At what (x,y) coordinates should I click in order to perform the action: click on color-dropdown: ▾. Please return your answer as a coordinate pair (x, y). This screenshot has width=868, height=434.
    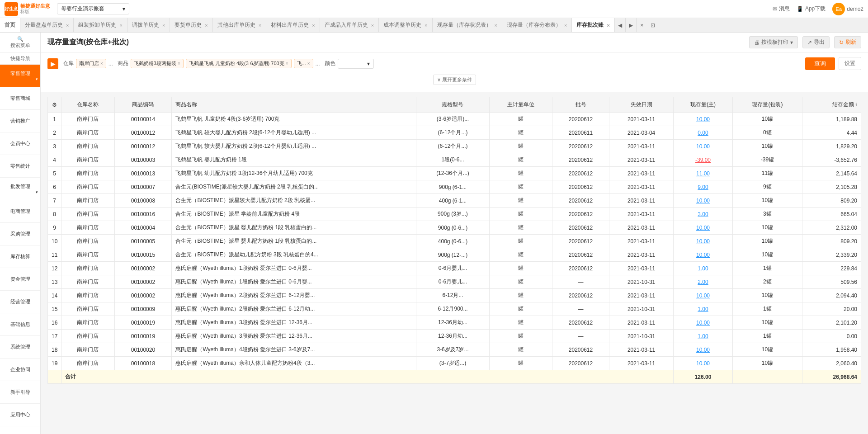
    Looking at the image, I should click on (356, 64).